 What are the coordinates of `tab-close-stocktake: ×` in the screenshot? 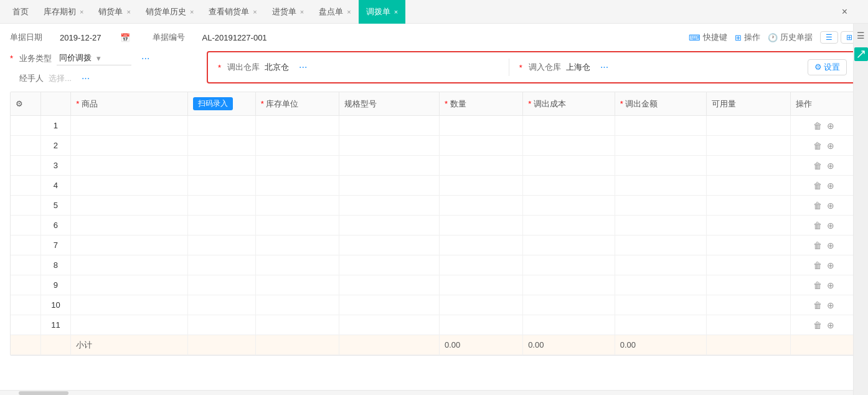 It's located at (349, 12).